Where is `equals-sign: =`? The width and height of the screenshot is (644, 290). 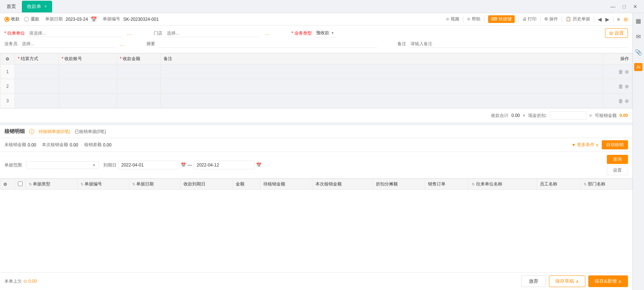
equals-sign: = is located at coordinates (591, 115).